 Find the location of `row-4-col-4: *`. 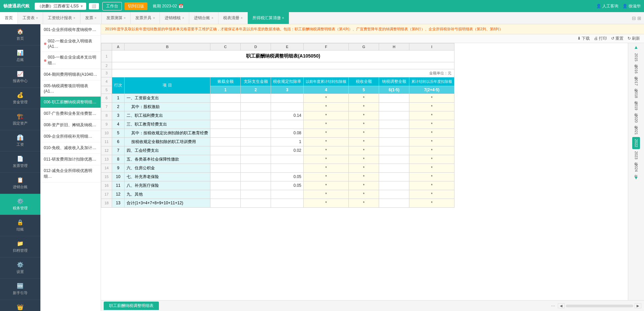

row-4-col-4: * is located at coordinates (326, 133).